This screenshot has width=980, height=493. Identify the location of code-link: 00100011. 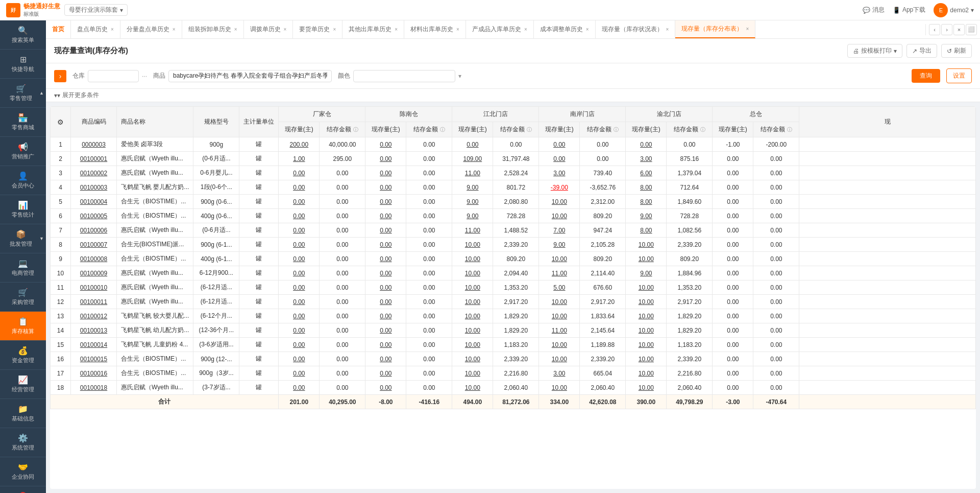
(94, 302).